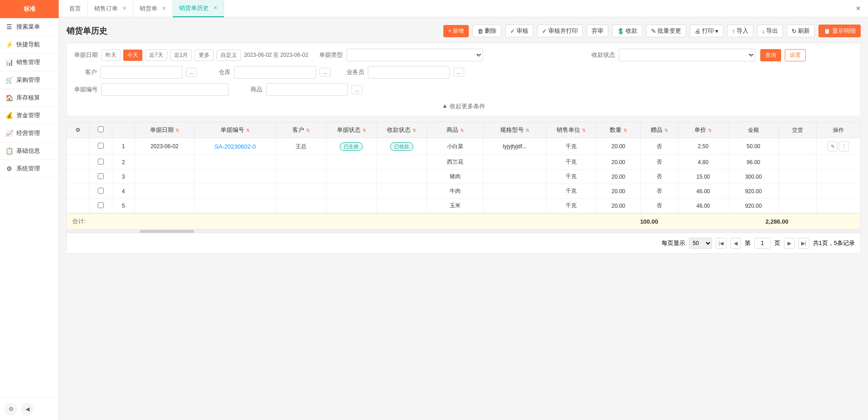 The image size is (868, 420). I want to click on doc-no-link: SA-20230602-0, so click(236, 146).